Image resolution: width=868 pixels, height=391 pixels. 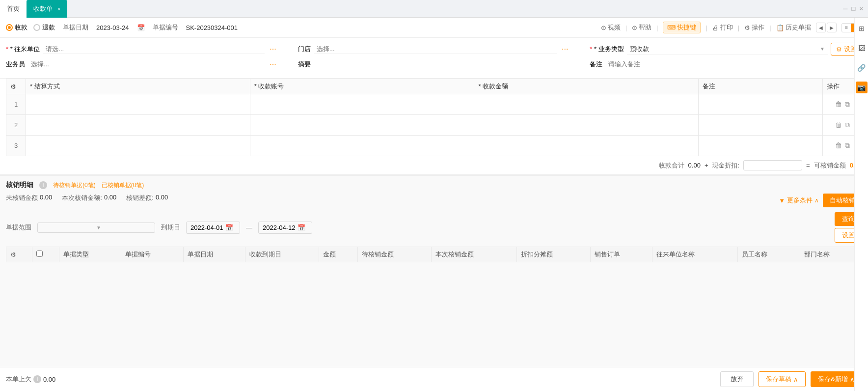 What do you see at coordinates (434, 146) in the screenshot?
I see `table-row: 3 🗑 ⧉` at bounding box center [434, 146].